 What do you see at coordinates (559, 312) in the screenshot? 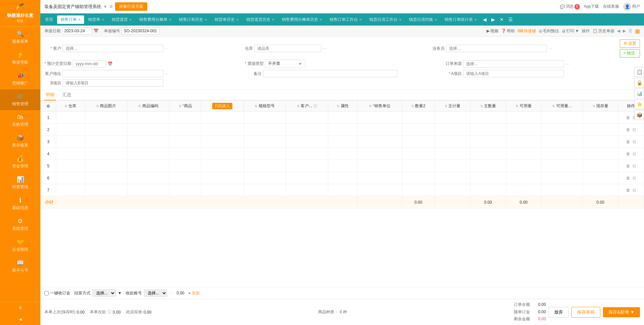
I see `discard-btn: 放弃` at bounding box center [559, 312].